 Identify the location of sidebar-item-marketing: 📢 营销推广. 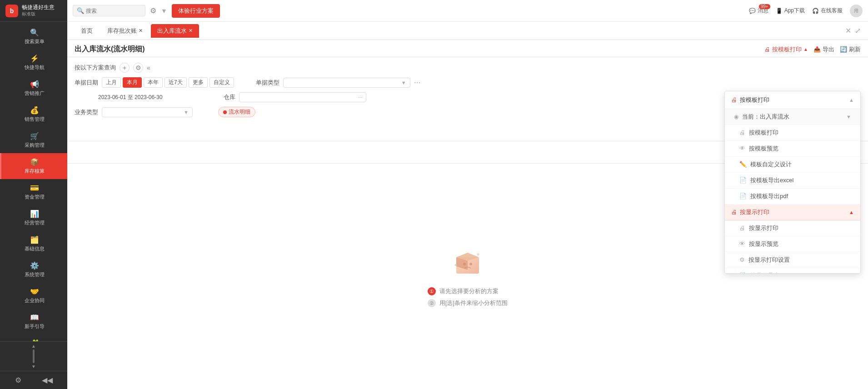
(34, 88).